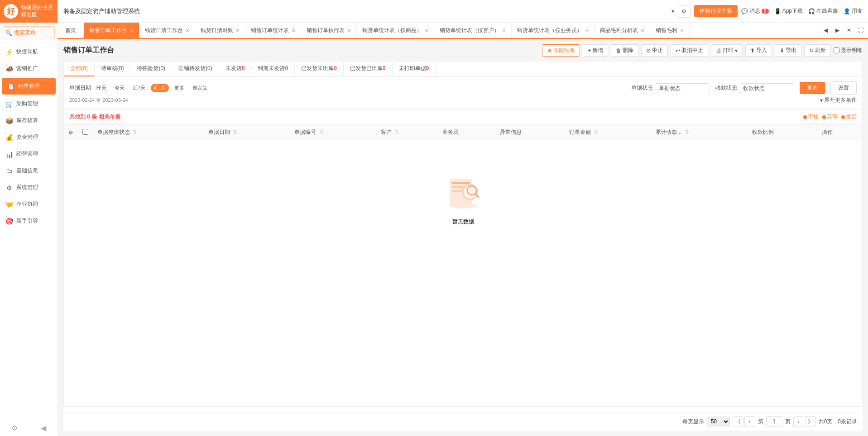  Describe the element at coordinates (755, 11) in the screenshot. I see `message-btn: 💬 消息 6` at that location.